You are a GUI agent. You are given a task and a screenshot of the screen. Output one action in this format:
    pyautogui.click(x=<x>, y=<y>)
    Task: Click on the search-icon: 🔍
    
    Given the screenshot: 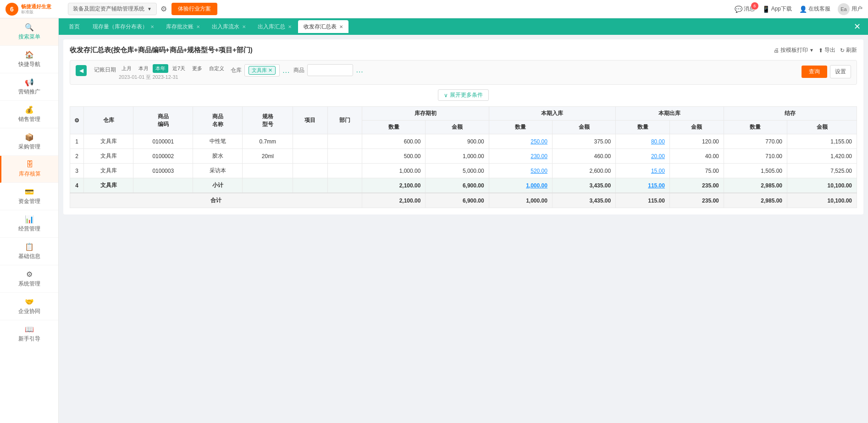 What is the action you would take?
    pyautogui.click(x=29, y=27)
    